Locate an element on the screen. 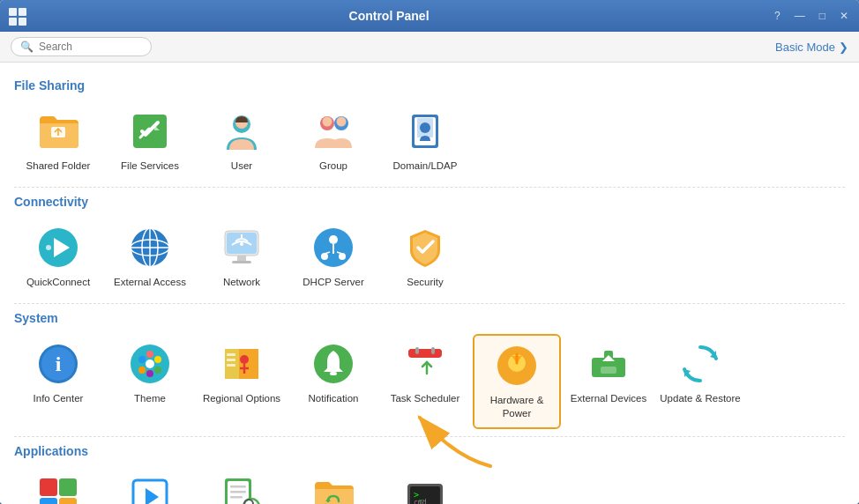 Image resolution: width=859 pixels, height=504 pixels. chevron-right-icon: ❯ is located at coordinates (843, 48).